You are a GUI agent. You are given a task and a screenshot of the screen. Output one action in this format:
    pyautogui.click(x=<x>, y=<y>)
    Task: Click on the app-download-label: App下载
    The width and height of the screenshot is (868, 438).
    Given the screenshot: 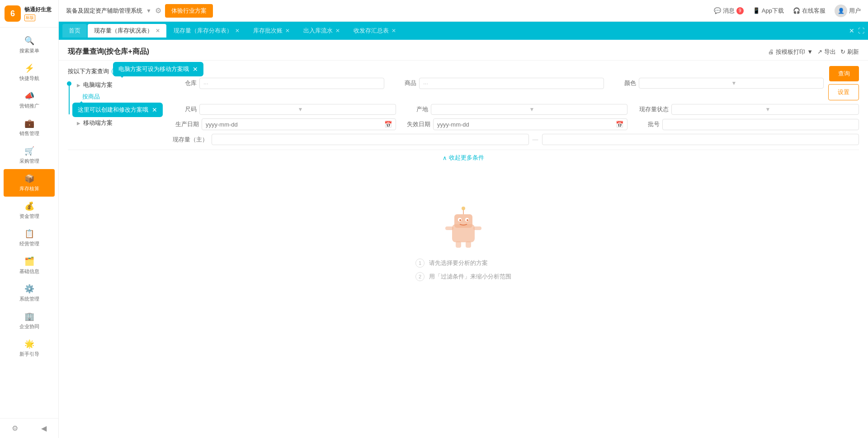 What is the action you would take?
    pyautogui.click(x=773, y=11)
    